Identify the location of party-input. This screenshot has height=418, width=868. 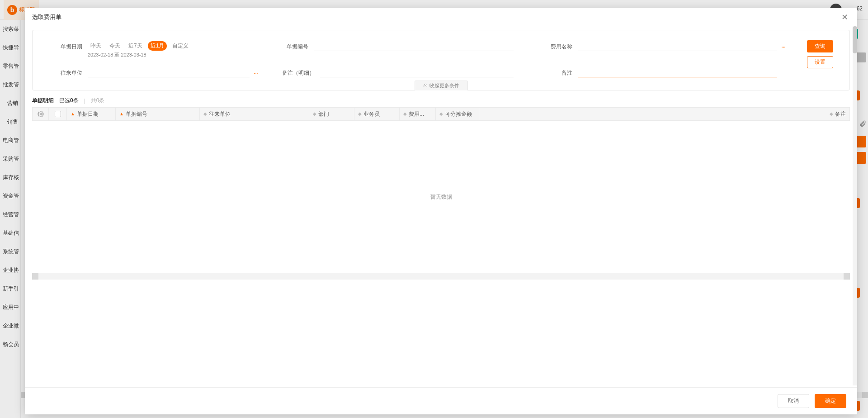
(169, 72).